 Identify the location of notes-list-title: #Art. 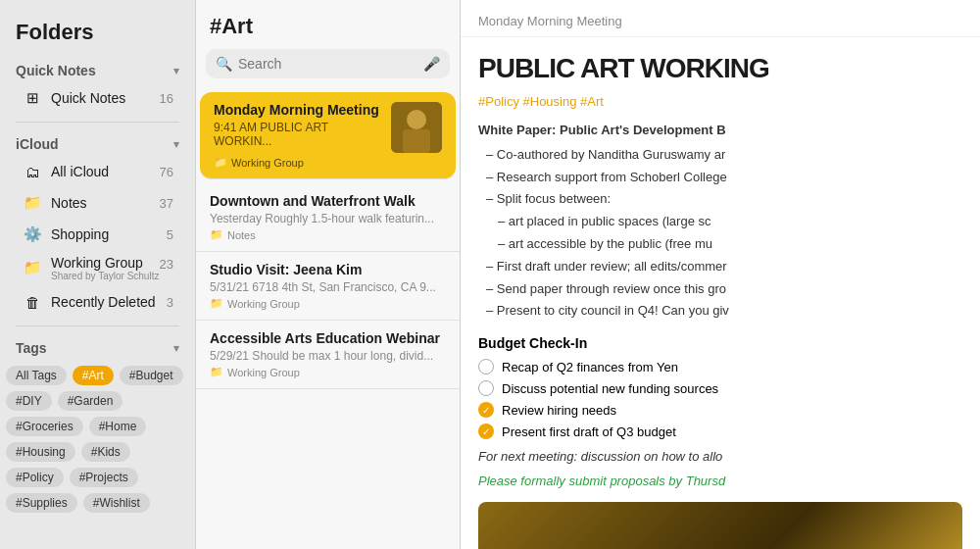
(327, 25).